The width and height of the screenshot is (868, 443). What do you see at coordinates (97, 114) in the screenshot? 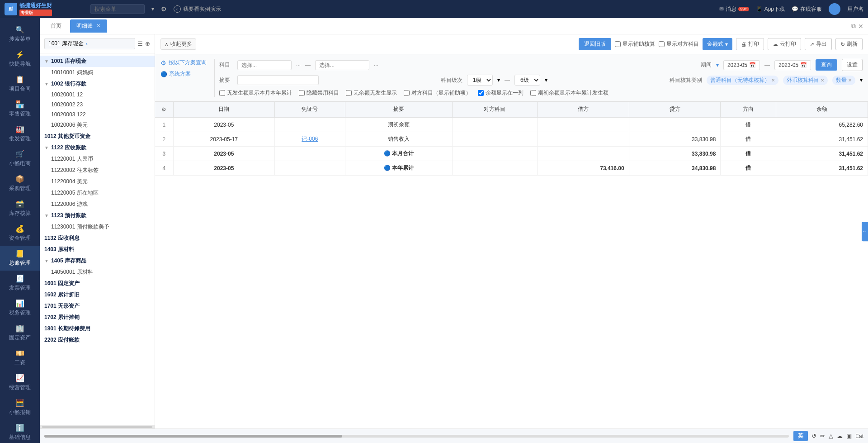
I see `tree-item-10020003: 10020003 122` at bounding box center [97, 114].